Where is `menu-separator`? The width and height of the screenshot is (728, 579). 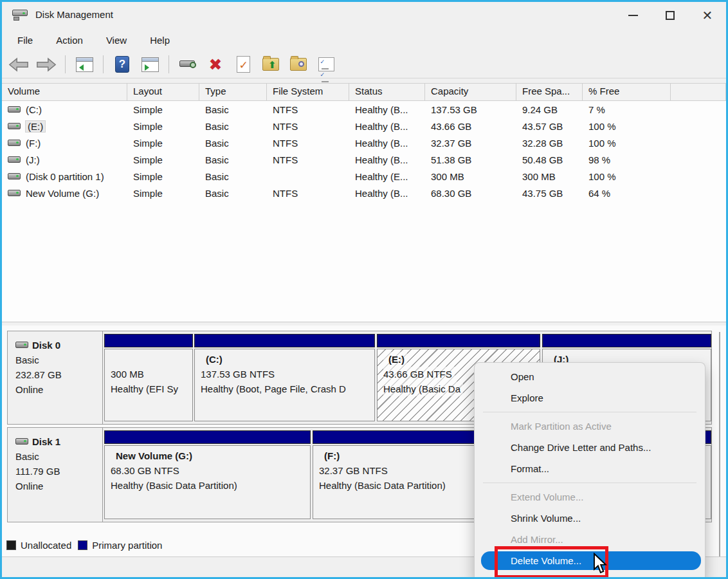
menu-separator is located at coordinates (590, 482).